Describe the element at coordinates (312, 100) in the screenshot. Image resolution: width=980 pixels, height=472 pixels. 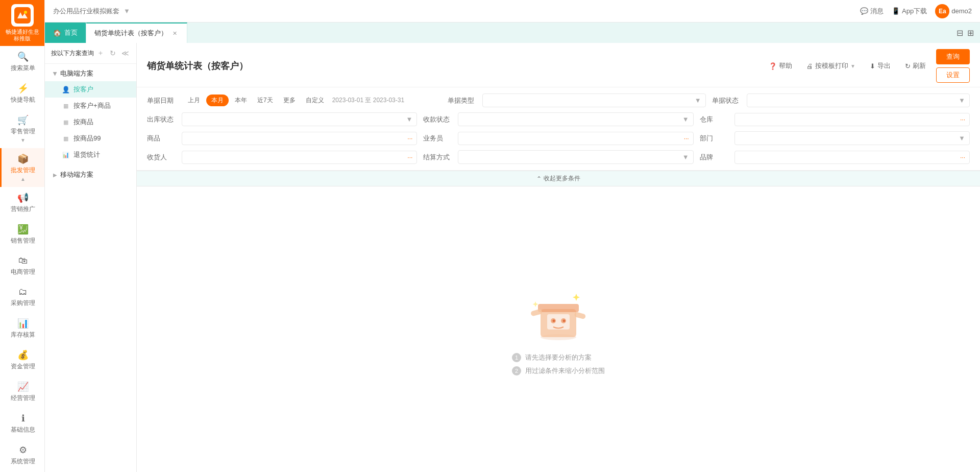
I see `date-filter: 上月 本月 本年 近7天 更多 自定义 2023-03-01 至 2023-03…` at that location.